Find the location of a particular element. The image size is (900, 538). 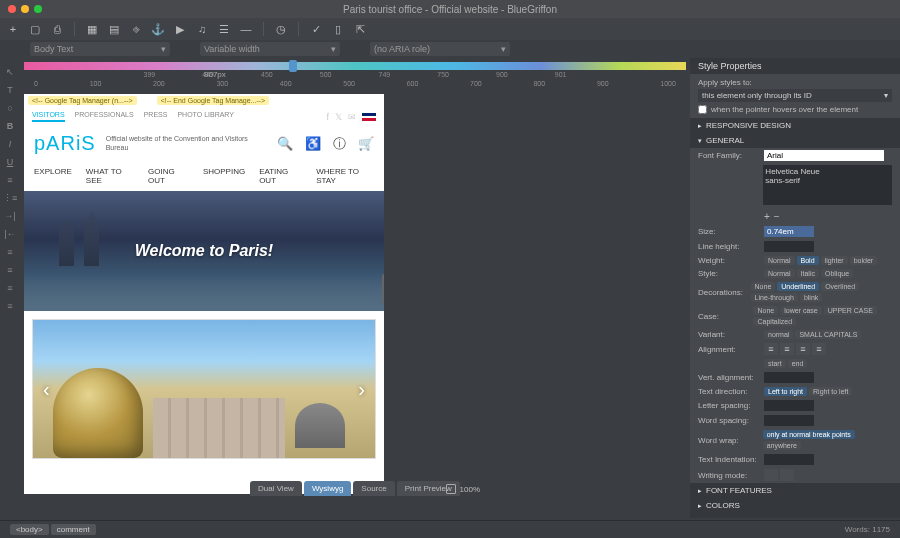

save-icon: ⎙ is located at coordinates (57, 29).